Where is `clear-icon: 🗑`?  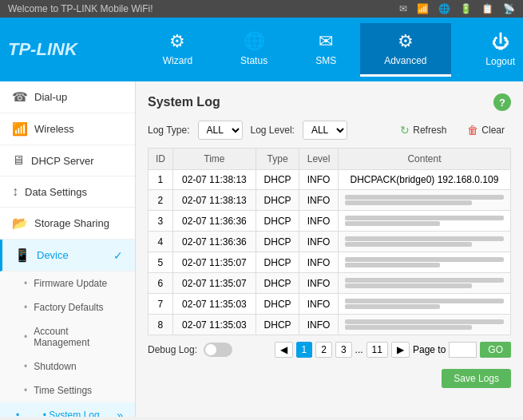 clear-icon: 🗑 is located at coordinates (473, 130).